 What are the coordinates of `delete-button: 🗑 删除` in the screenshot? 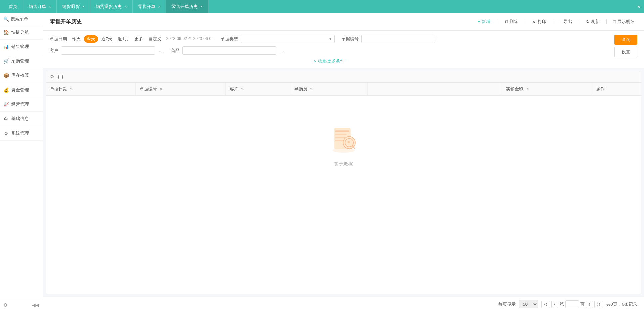 It's located at (511, 22).